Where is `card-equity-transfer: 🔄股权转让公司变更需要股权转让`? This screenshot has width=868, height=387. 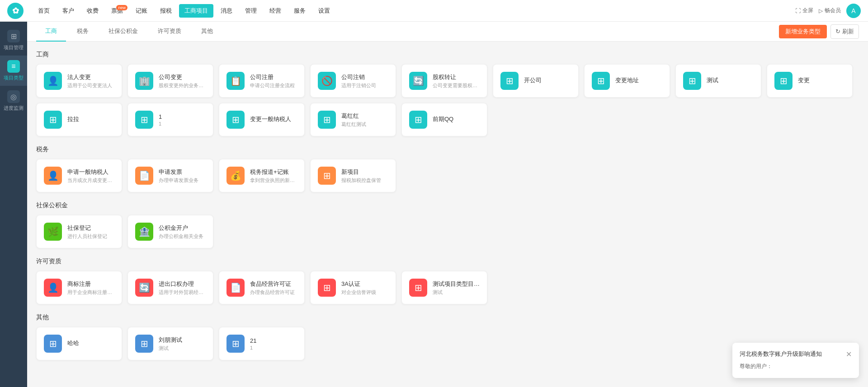 card-equity-transfer: 🔄股权转让公司变更需要股权转让 is located at coordinates (444, 81).